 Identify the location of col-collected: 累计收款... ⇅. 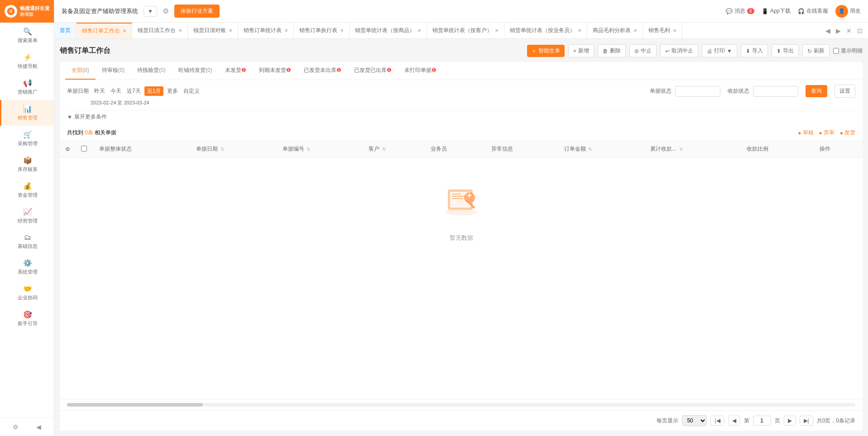
(693, 149).